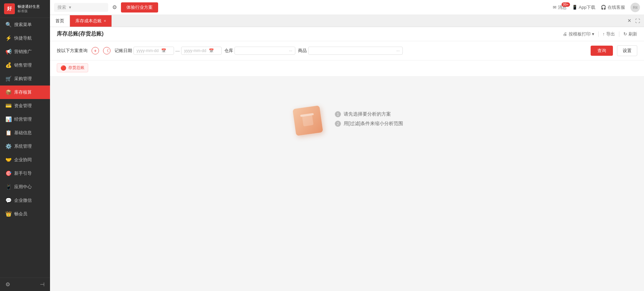 The height and width of the screenshot is (291, 644). What do you see at coordinates (347, 69) in the screenshot?
I see `filter-subrow: 🔴 存货总账` at bounding box center [347, 69].